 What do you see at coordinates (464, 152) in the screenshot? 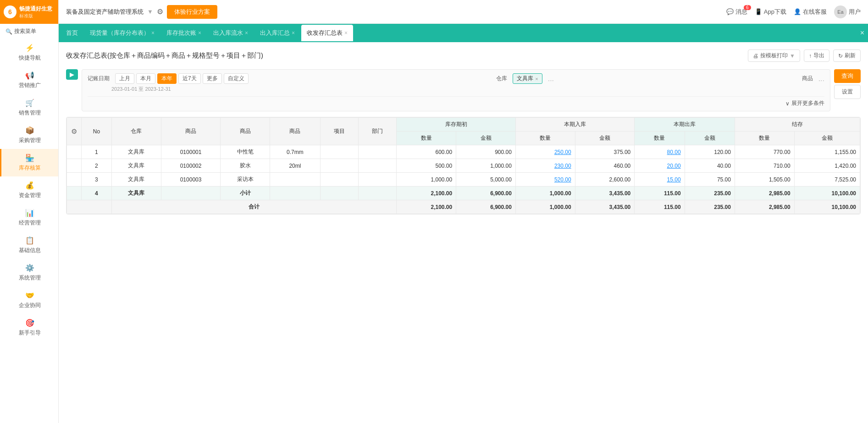
I see `table-row: 1文具库0100001中性笔0.7mm600.00900.00250.00375…` at bounding box center [464, 152].